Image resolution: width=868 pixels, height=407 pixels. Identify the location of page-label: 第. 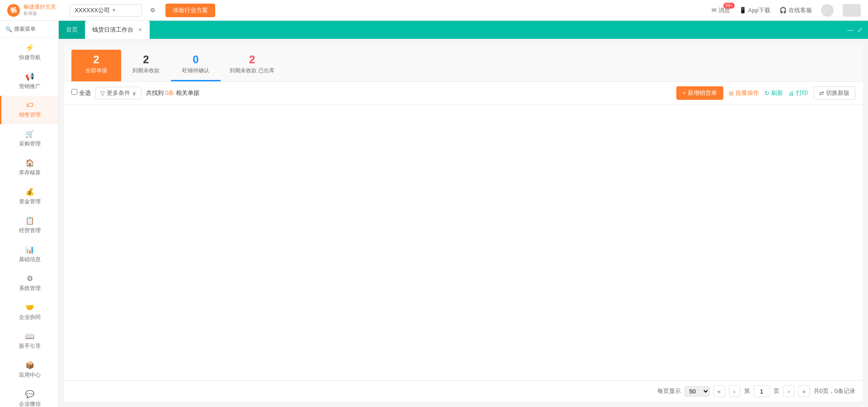
(747, 391).